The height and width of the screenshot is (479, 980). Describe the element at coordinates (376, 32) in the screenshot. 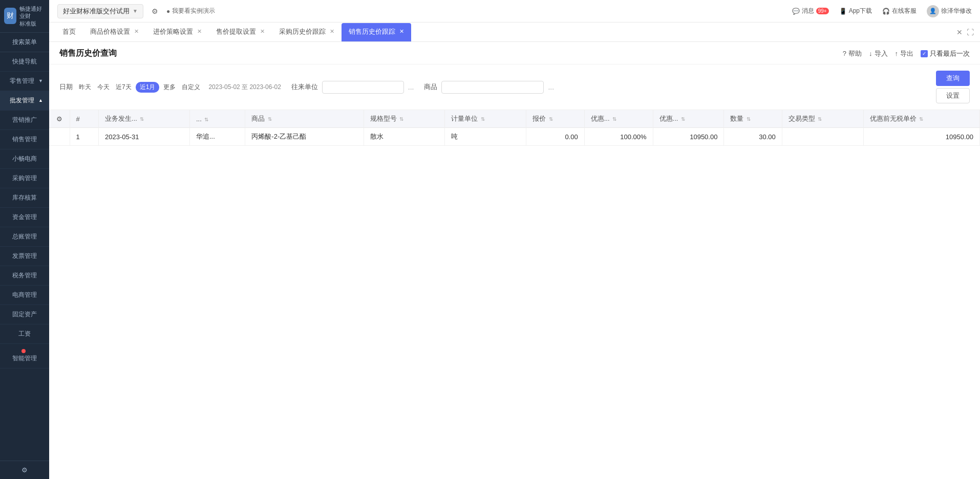

I see `tab-sales-history: 销售历史价跟踪 ✕` at that location.